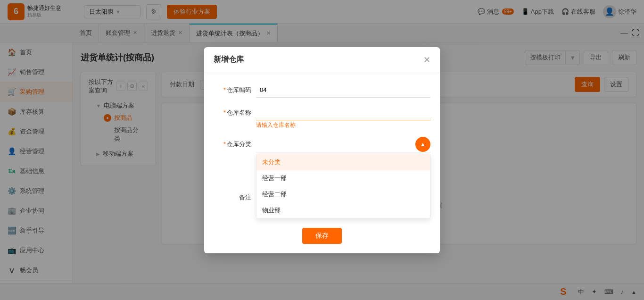  What do you see at coordinates (322, 90) in the screenshot?
I see `form-row-code: *仓库编码` at bounding box center [322, 90].